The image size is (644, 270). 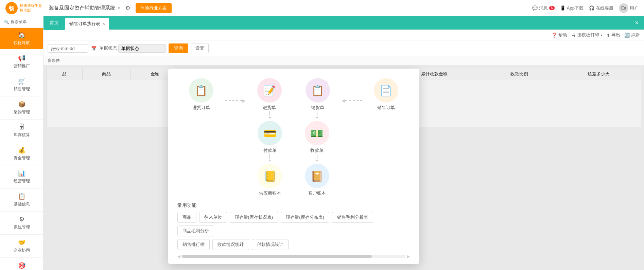 What do you see at coordinates (408, 256) in the screenshot?
I see `scroll-right-icon: ▶` at bounding box center [408, 256].